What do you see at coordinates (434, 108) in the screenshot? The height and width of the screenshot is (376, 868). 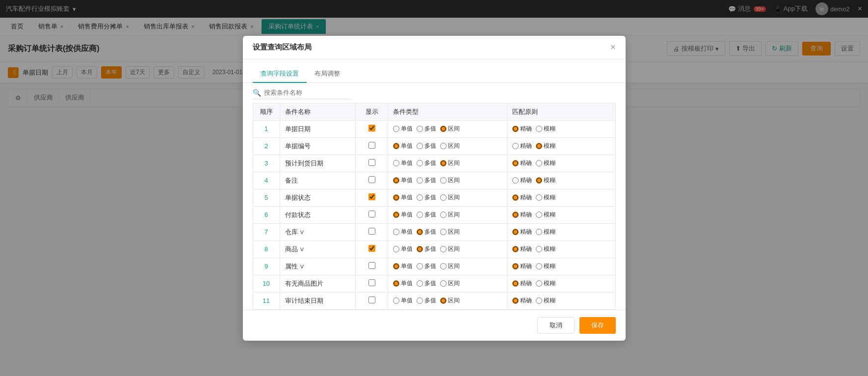 I see `fields-table: 顺序 条件名称 显示 条件类型 匹配原则` at bounding box center [434, 108].